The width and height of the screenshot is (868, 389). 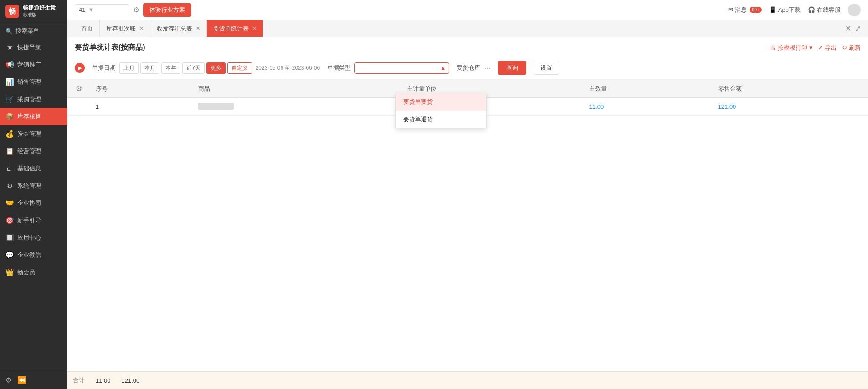 What do you see at coordinates (179, 28) in the screenshot?
I see `tab-summary: 收发存汇总表 ✕` at bounding box center [179, 28].